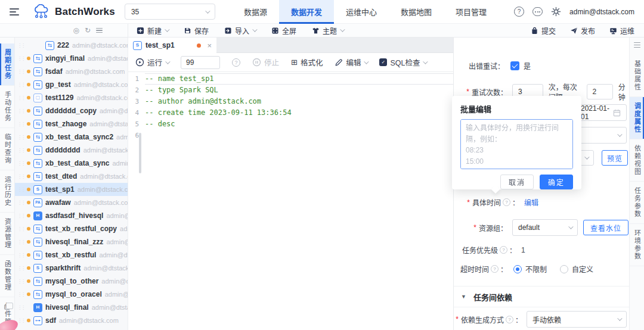 The image size is (644, 330). What do you see at coordinates (328, 31) in the screenshot?
I see `toolbar-button: 主题` at bounding box center [328, 31].